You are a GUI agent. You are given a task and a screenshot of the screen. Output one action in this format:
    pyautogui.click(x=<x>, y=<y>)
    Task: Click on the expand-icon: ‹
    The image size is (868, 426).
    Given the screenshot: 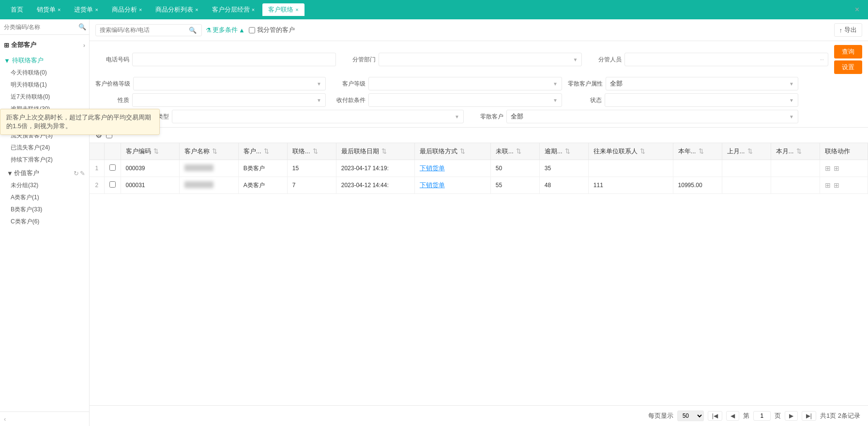 What is the action you would take?
    pyautogui.click(x=5, y=419)
    